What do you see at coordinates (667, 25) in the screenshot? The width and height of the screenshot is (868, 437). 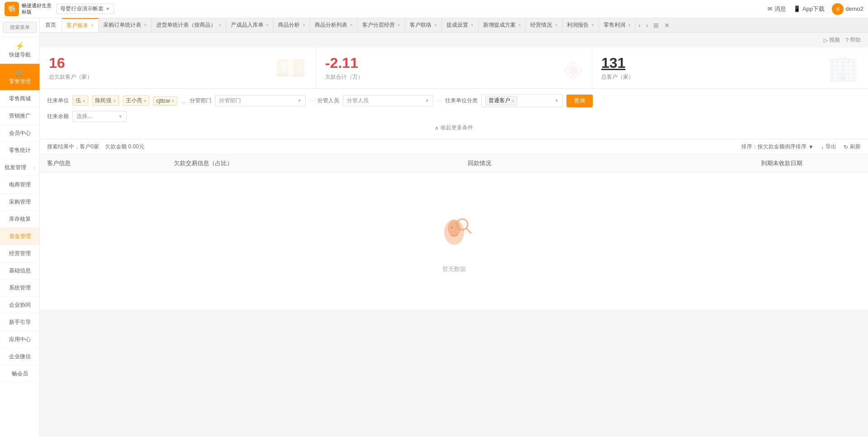 I see `tab-close-all-btn: ✕` at bounding box center [667, 25].